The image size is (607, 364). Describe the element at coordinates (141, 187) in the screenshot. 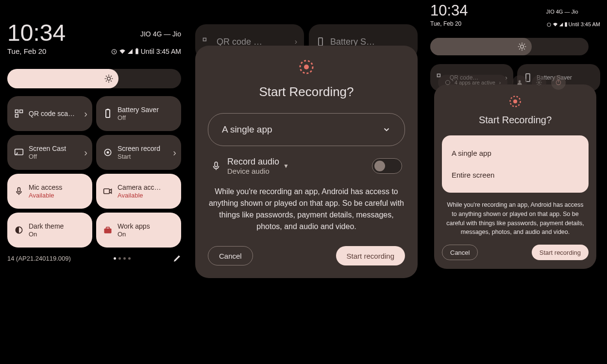

I see `tile-label: Camera access` at that location.